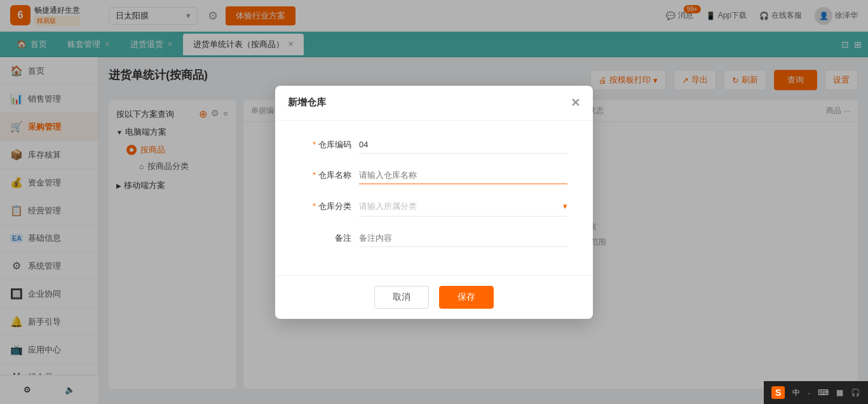 This screenshot has height=404, width=868. What do you see at coordinates (463, 238) in the screenshot?
I see `note-input` at bounding box center [463, 238].